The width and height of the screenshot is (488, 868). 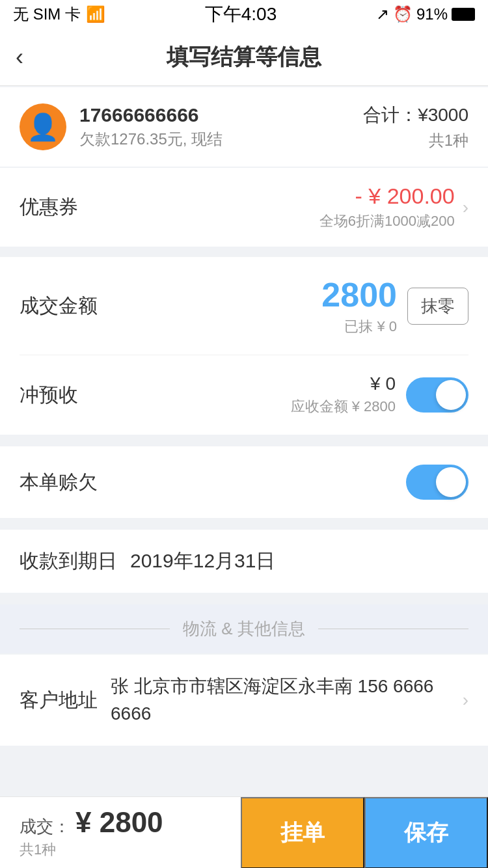 I want to click on customer-total: 合计：¥3000, so click(x=416, y=115).